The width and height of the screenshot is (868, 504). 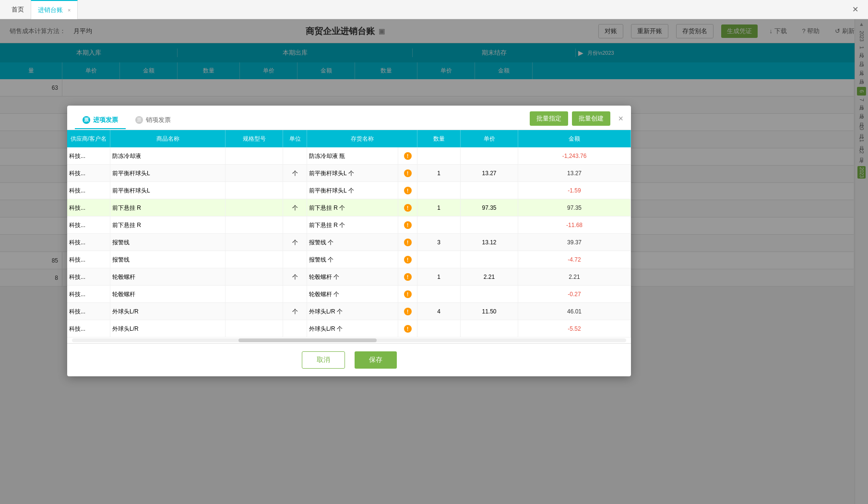 What do you see at coordinates (575, 156) in the screenshot?
I see `cell-amount: -1,243.76` at bounding box center [575, 156].